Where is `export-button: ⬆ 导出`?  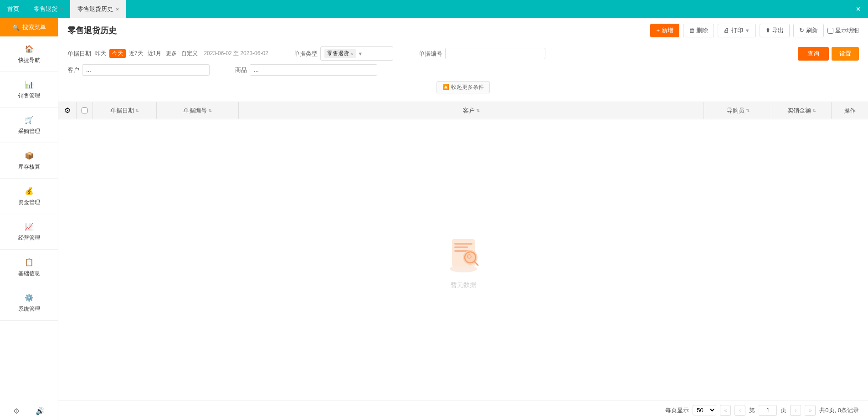
export-button: ⬆ 导出 is located at coordinates (775, 31).